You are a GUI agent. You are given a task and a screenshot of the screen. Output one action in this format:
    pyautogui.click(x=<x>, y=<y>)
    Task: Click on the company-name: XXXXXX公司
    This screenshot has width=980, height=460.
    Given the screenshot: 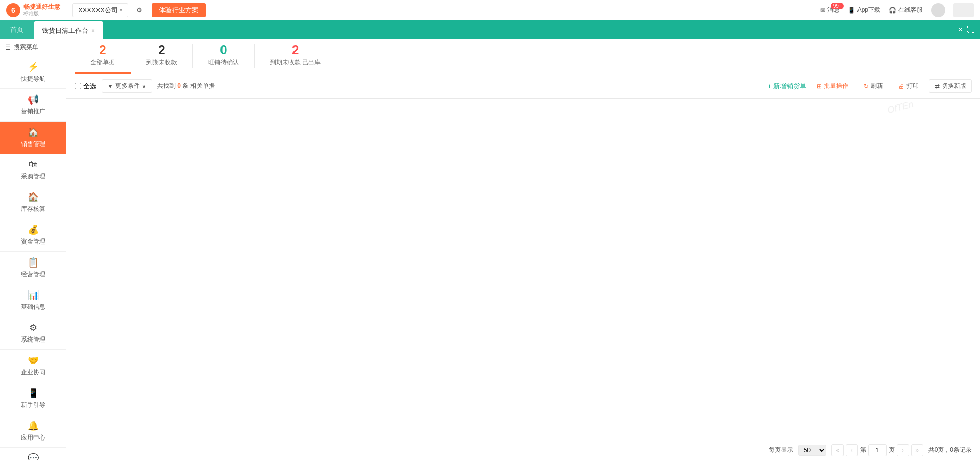 What is the action you would take?
    pyautogui.click(x=98, y=10)
    